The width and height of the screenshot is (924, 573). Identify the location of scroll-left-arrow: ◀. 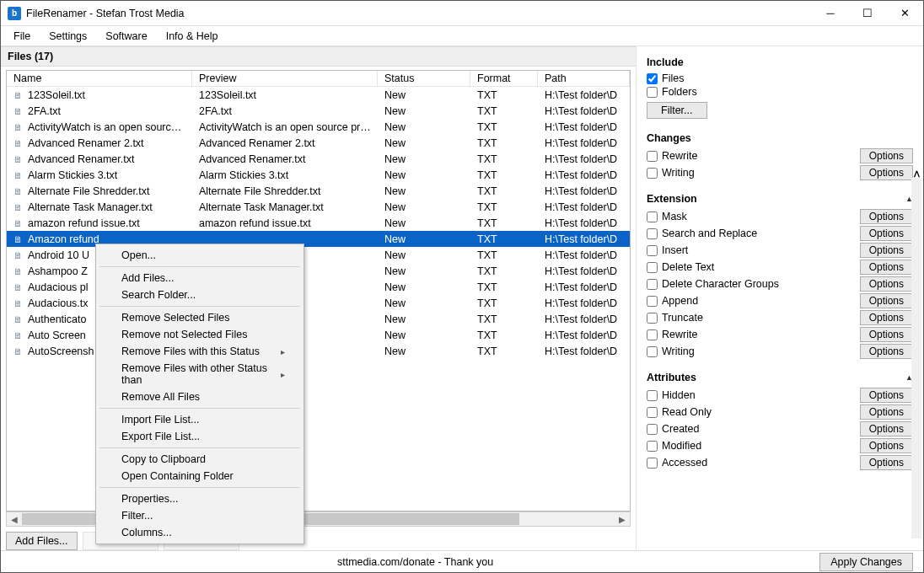
(14, 519).